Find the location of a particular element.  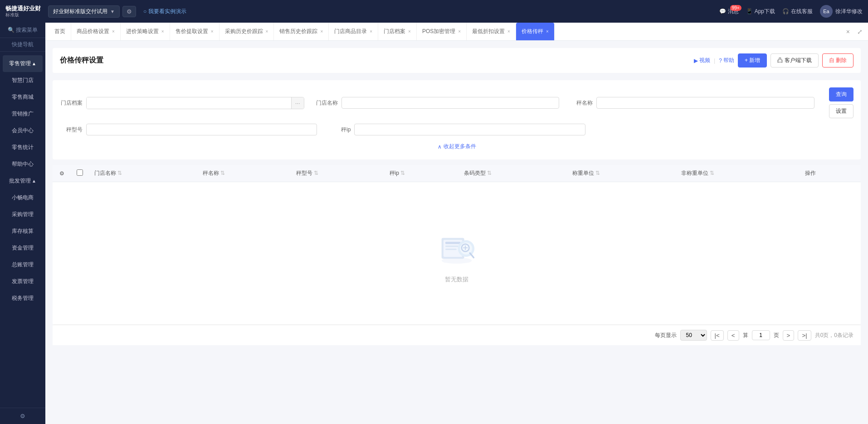

online-service-btn: 🎧 在线客服 is located at coordinates (797, 12).